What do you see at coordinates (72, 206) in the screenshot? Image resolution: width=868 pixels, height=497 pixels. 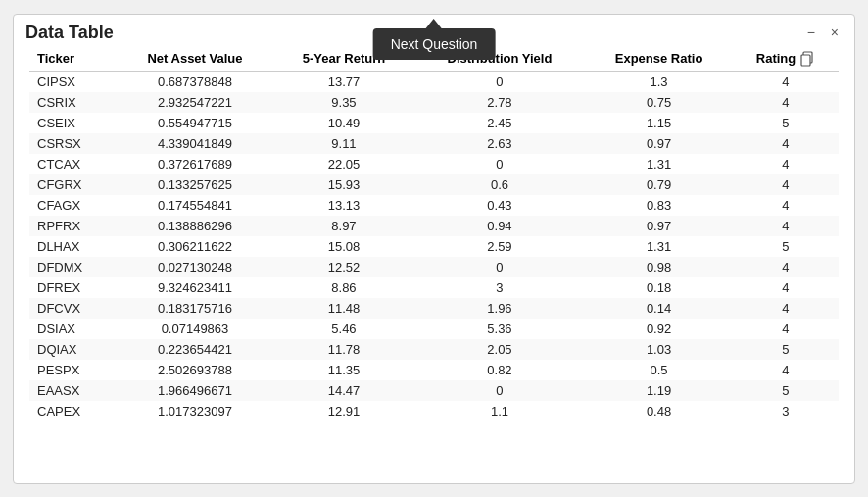 I see `table-cell: CFAGX` at bounding box center [72, 206].